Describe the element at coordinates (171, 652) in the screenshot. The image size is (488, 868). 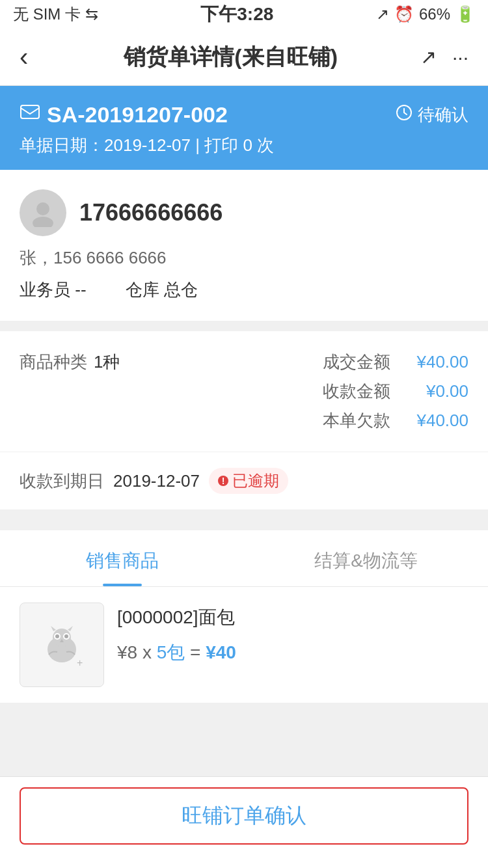
I see `product-qty: 5包` at that location.